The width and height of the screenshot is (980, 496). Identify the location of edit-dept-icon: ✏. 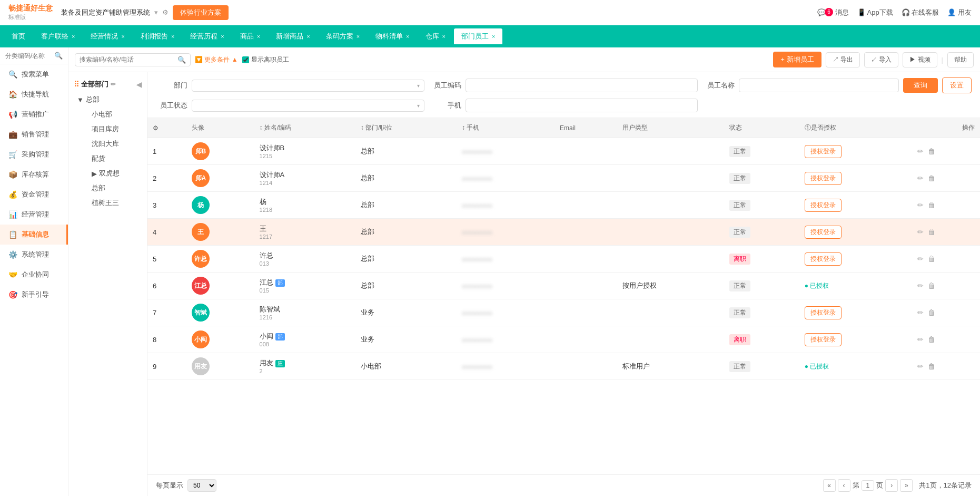
(113, 84).